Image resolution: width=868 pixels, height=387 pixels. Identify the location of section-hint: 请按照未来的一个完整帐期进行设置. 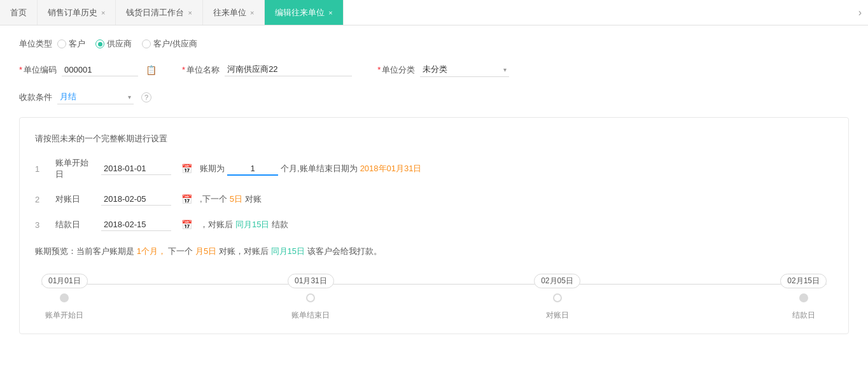
(434, 139).